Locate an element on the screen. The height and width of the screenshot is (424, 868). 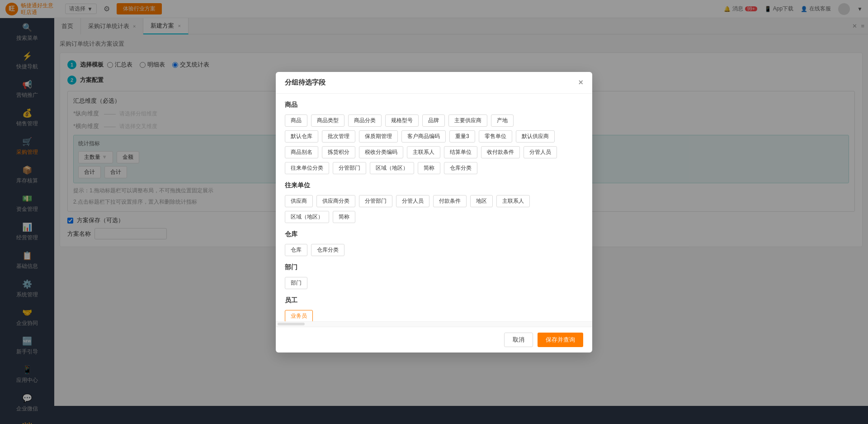
field-tag: 部门 is located at coordinates (296, 283).